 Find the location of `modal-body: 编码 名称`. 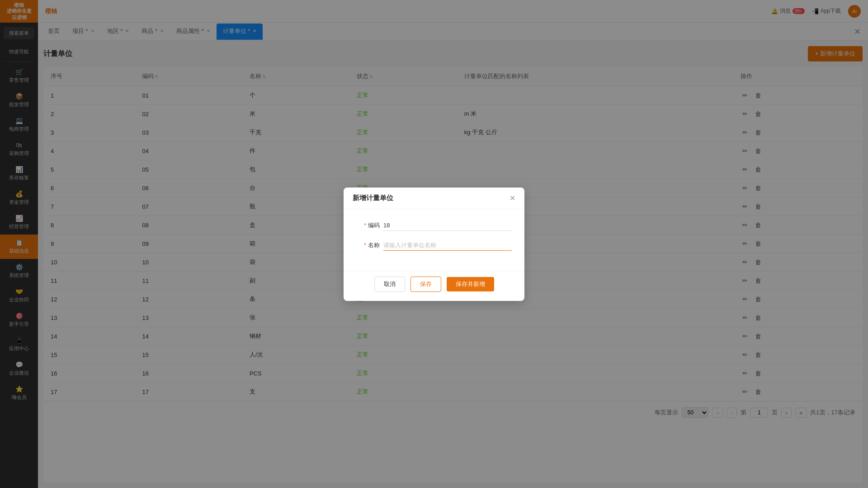

modal-body: 编码 名称 is located at coordinates (434, 240).